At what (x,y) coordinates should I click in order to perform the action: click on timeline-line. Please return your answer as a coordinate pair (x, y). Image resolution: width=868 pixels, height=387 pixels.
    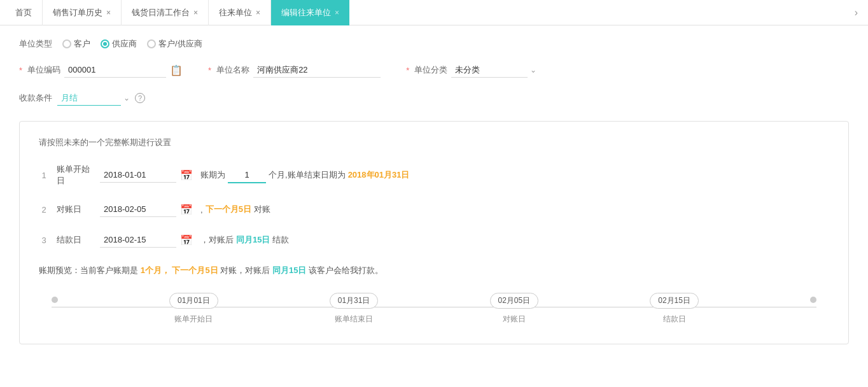
    Looking at the image, I should click on (434, 307).